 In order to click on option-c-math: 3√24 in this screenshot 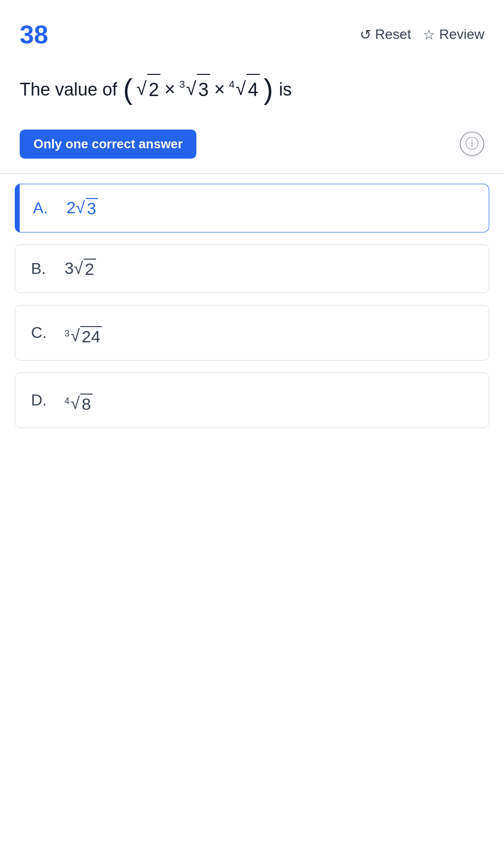, I will do `click(83, 333)`.